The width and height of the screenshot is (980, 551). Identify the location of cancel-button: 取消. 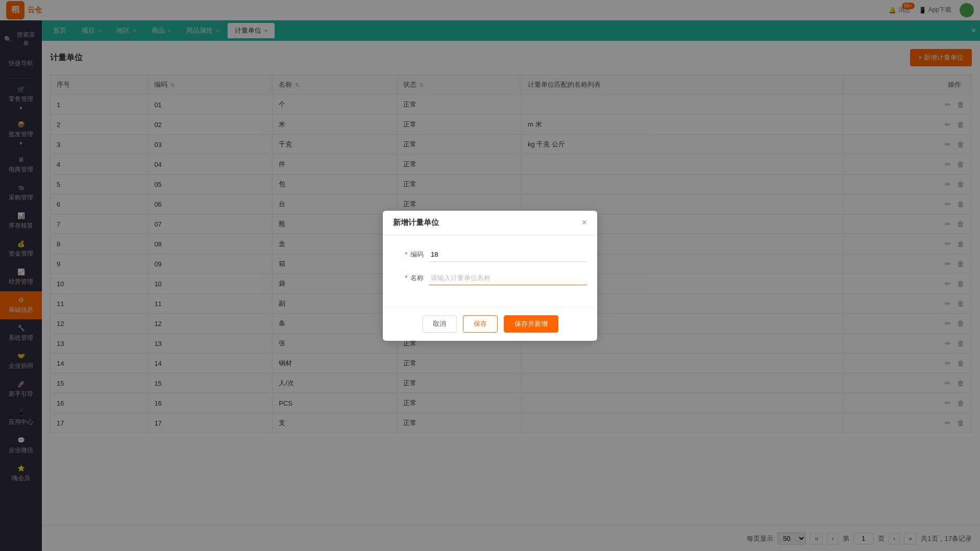
(439, 324).